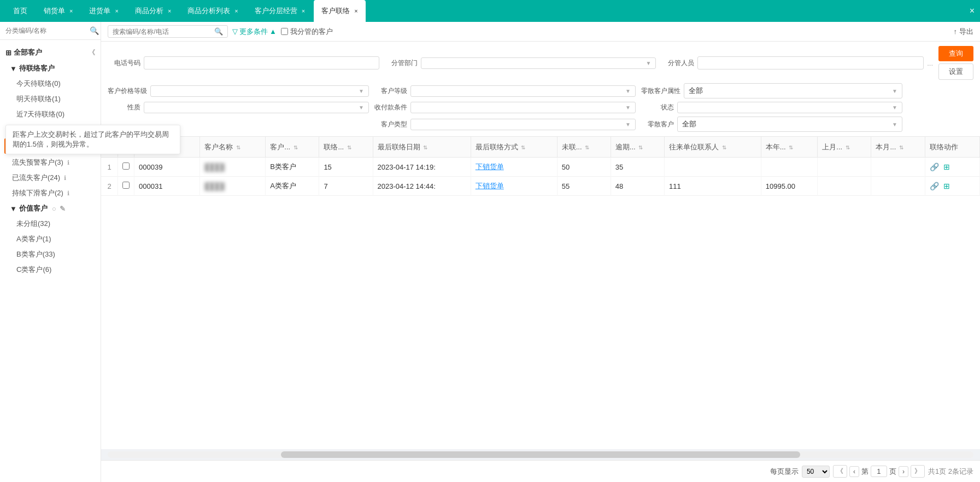 The height and width of the screenshot is (482, 980). I want to click on nav-customer-contact: 客户联络 ×, so click(339, 11).